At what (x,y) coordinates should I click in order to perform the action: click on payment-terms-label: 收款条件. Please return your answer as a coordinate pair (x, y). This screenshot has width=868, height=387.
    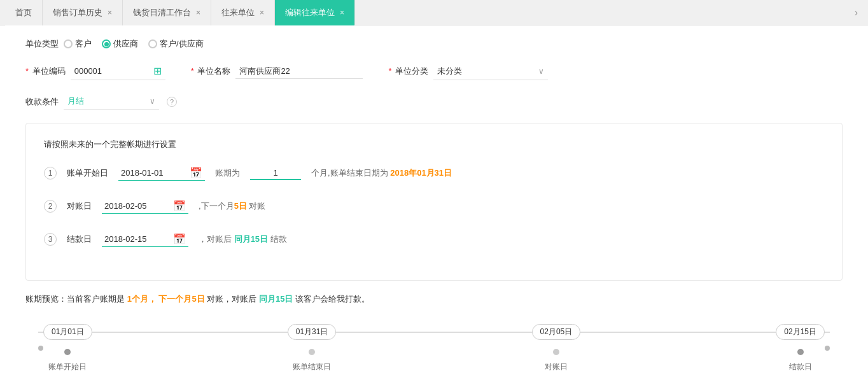
    Looking at the image, I should click on (42, 102).